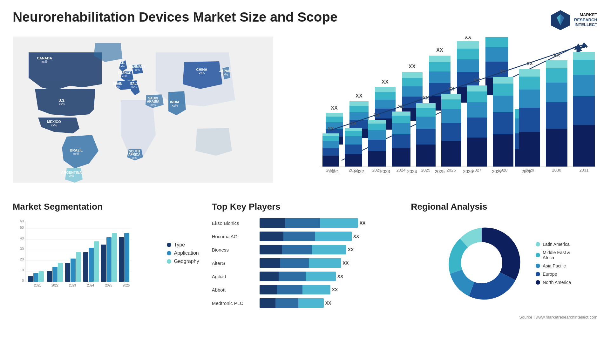 The width and height of the screenshot is (610, 364). Describe the element at coordinates (303, 250) in the screenshot. I see `player-bar-bioness` at that location.